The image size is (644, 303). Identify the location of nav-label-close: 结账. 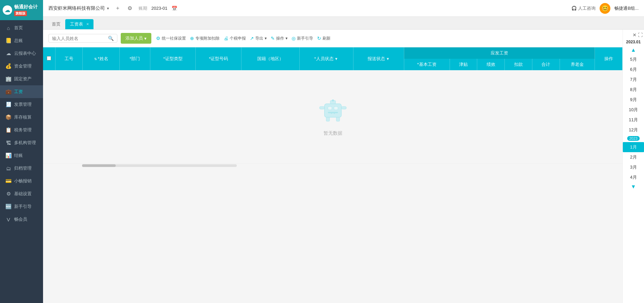
(18, 156).